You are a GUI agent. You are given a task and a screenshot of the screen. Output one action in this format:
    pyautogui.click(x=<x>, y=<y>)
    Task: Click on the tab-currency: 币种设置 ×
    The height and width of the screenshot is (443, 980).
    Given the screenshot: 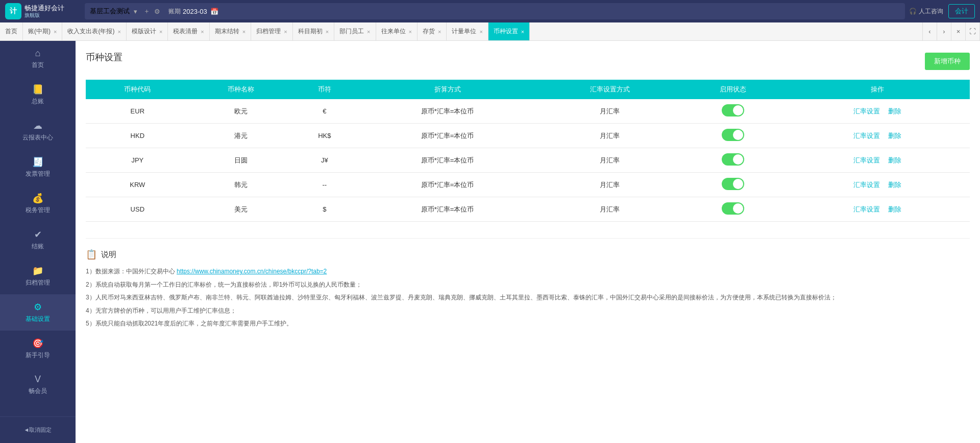 What is the action you would take?
    pyautogui.click(x=509, y=32)
    